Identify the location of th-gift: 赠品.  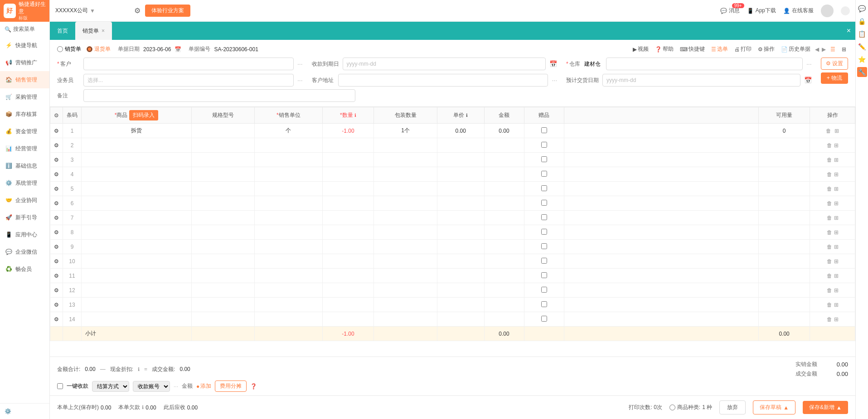
(544, 116).